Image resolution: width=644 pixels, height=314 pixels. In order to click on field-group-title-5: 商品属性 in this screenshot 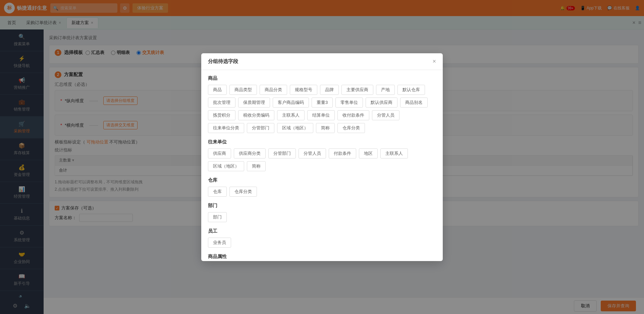, I will do `click(322, 257)`.